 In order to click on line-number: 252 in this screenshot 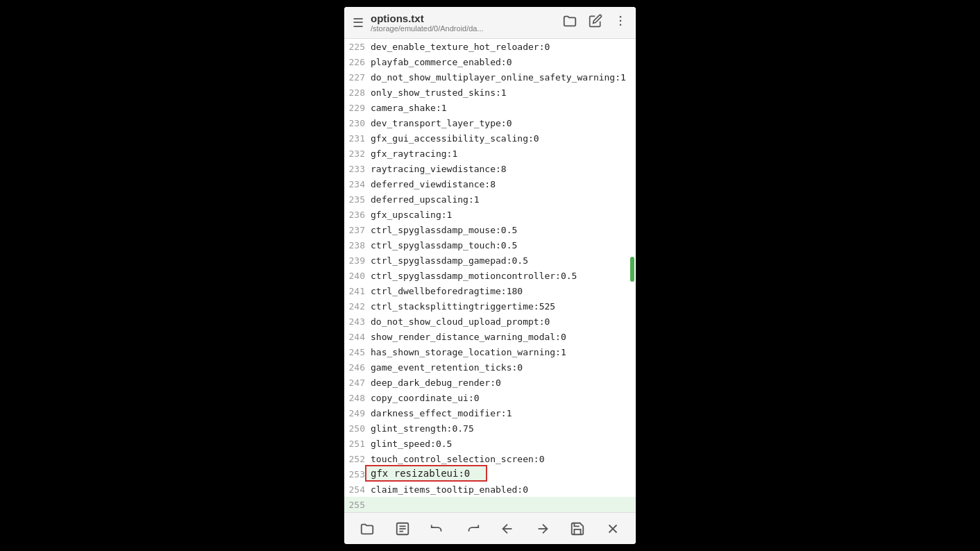, I will do `click(357, 459)`.